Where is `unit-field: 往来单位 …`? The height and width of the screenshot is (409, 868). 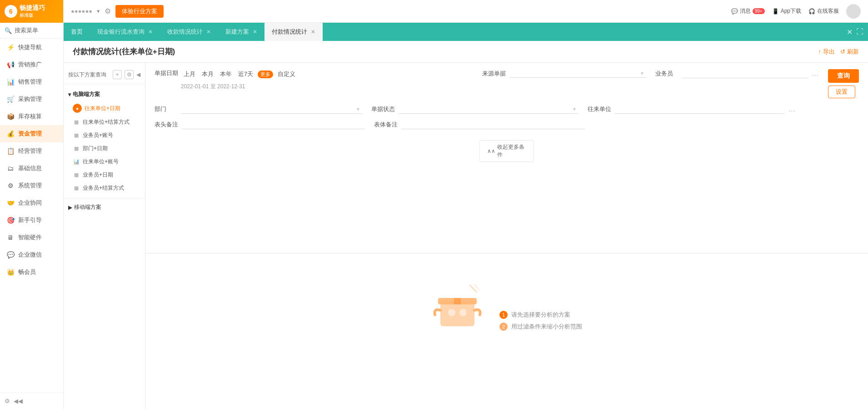 unit-field: 往来单位 … is located at coordinates (687, 109).